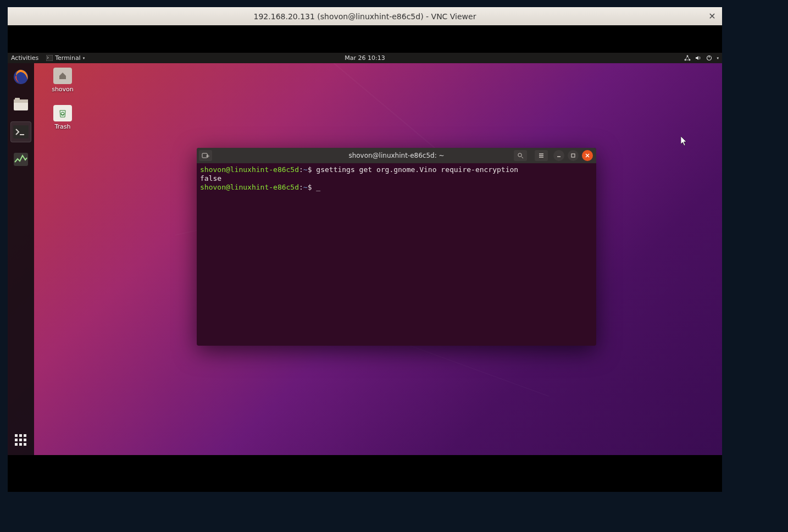 The width and height of the screenshot is (788, 532). I want to click on terminal-cursor, so click(318, 187).